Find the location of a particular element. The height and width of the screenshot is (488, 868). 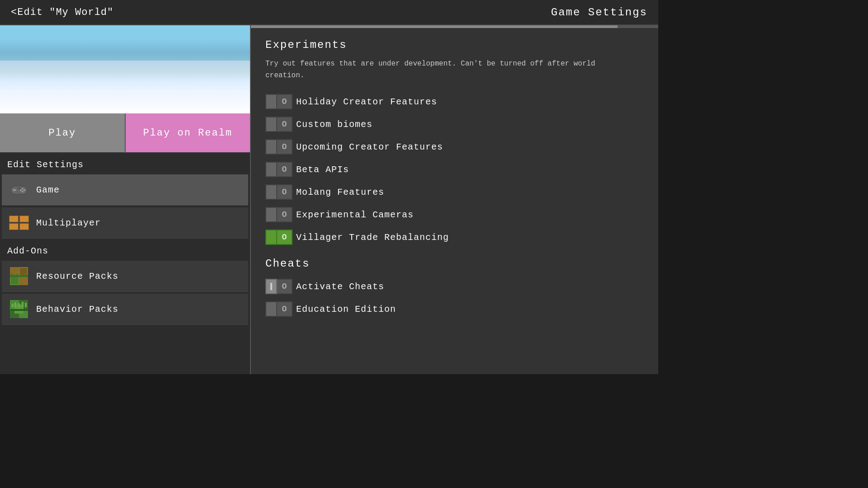

resource-pack-icon is located at coordinates (19, 276).